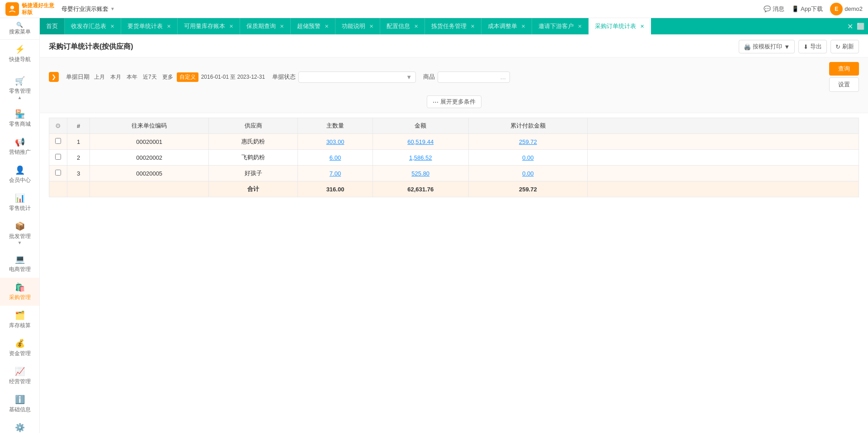 The width and height of the screenshot is (868, 433). What do you see at coordinates (253, 126) in the screenshot?
I see `th-supplier: 供应商` at bounding box center [253, 126].